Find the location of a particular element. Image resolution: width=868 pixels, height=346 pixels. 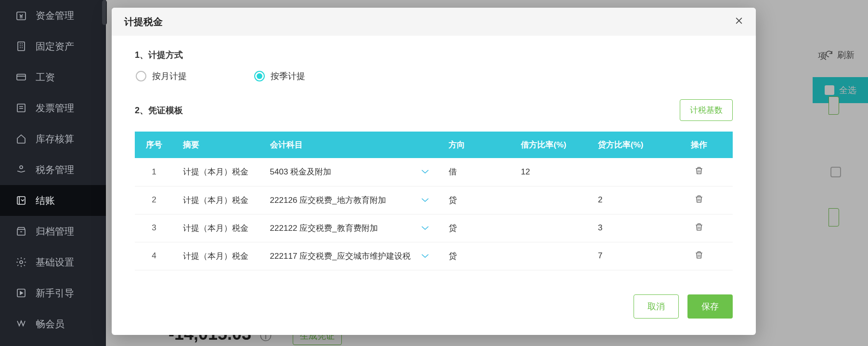

house-icon is located at coordinates (21, 139).